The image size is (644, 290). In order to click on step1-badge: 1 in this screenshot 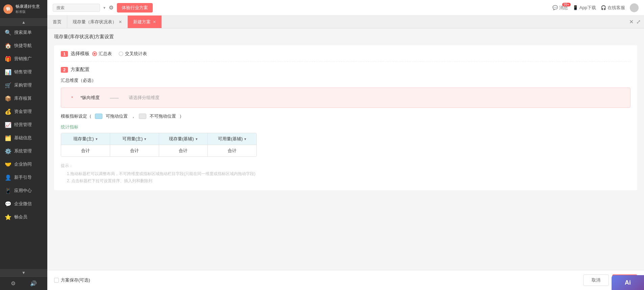, I will do `click(64, 54)`.